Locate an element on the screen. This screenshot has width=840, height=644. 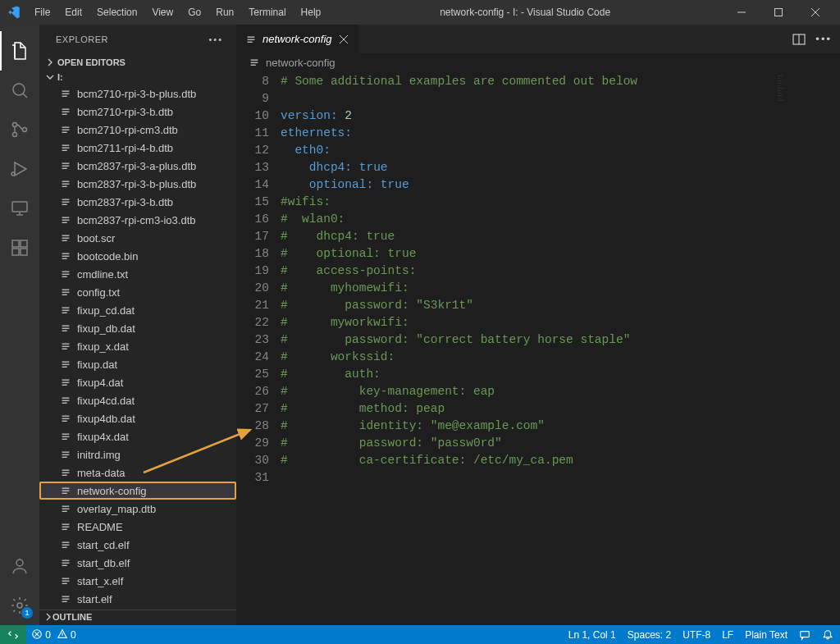
file-item: bcm2837-rpi-cm3-io3.dtb is located at coordinates (138, 220).